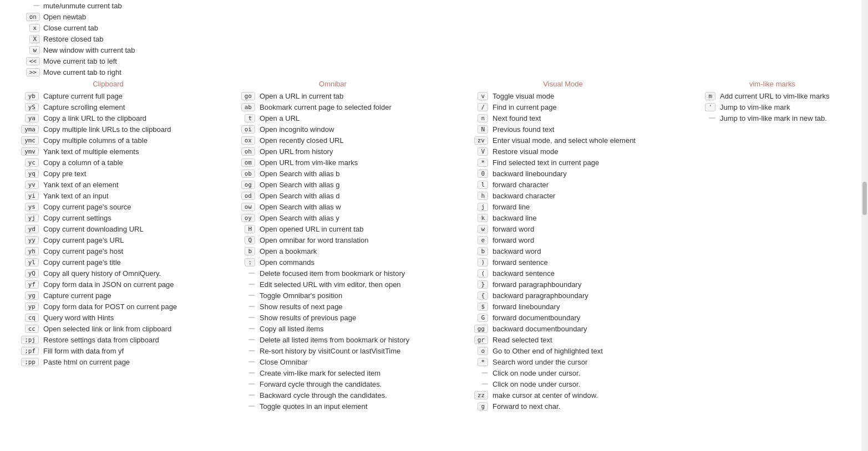  Describe the element at coordinates (333, 129) in the screenshot. I see `shortcut-row: oi Open incognito window` at that location.